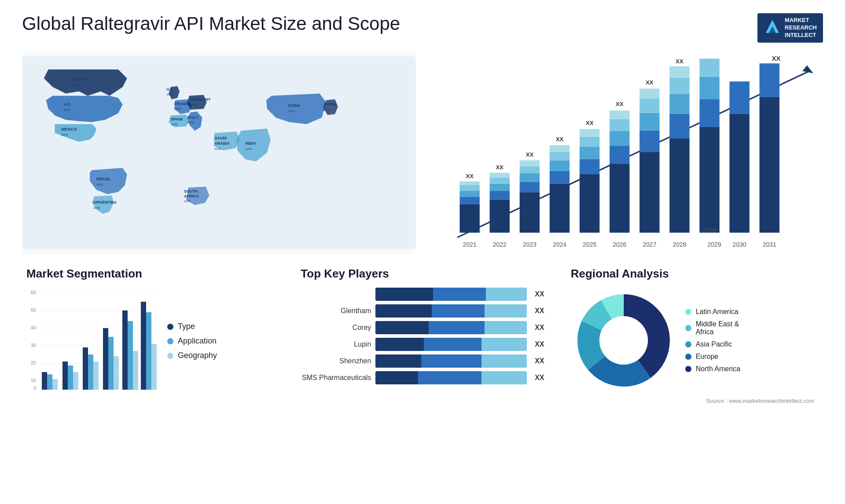 The image size is (845, 504). Describe the element at coordinates (33, 345) in the screenshot. I see `svg-text: 30` at that location.